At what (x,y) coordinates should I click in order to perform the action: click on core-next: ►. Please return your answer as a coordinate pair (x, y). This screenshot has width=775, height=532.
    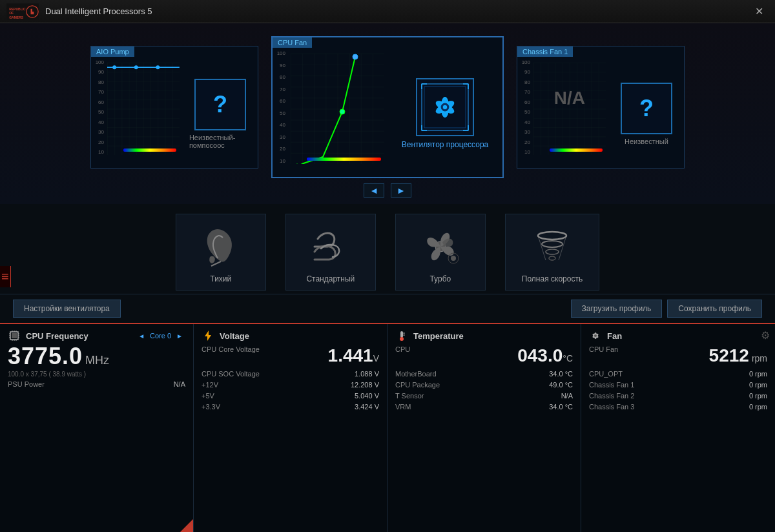
    Looking at the image, I should click on (180, 336).